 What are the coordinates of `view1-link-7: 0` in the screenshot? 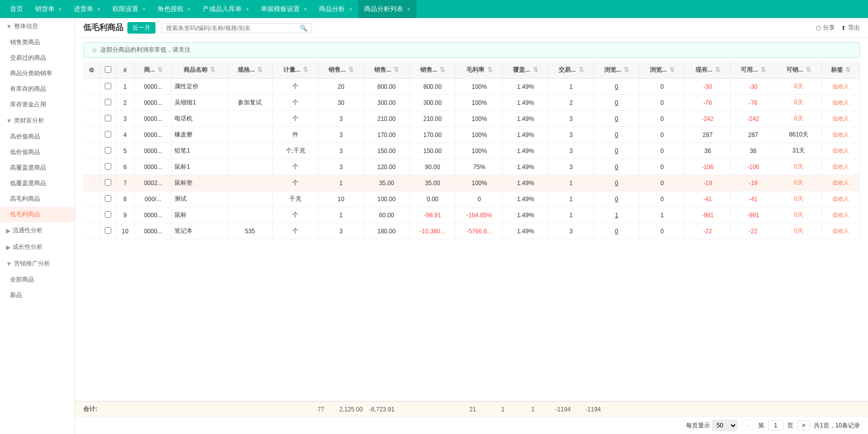 It's located at (617, 199).